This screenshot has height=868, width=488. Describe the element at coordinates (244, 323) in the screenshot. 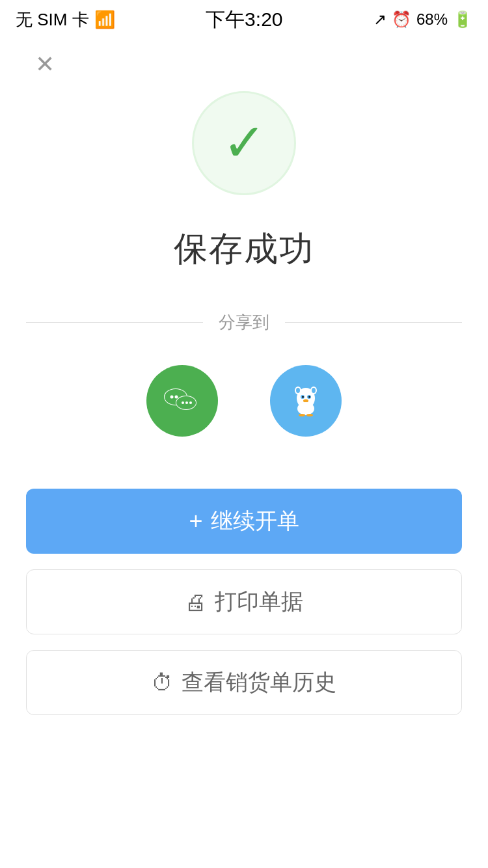

I see `share-label: 分享到` at that location.